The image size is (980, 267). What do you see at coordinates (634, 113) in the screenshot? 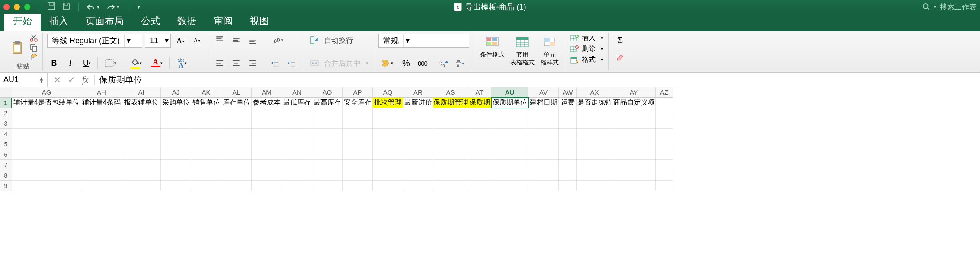
I see `cell-AY2` at bounding box center [634, 113].